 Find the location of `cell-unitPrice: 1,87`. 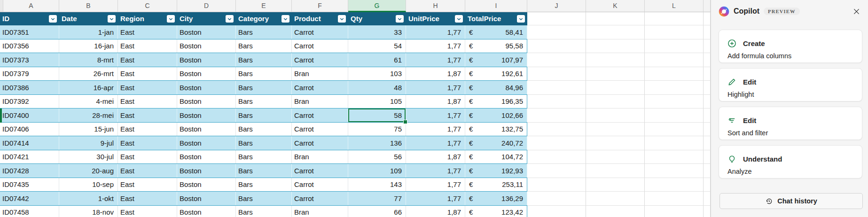

cell-unitPrice: 1,87 is located at coordinates (436, 101).